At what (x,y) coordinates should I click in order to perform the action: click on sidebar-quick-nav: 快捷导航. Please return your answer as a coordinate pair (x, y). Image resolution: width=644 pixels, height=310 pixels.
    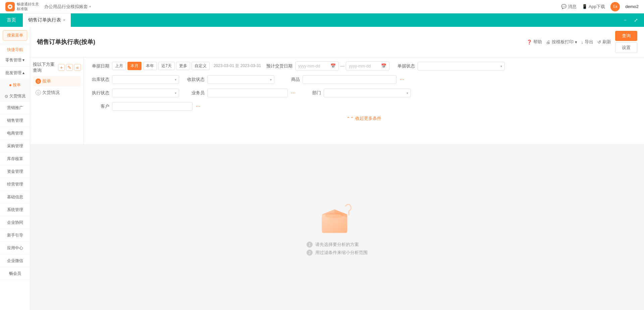
    Looking at the image, I should click on (15, 49).